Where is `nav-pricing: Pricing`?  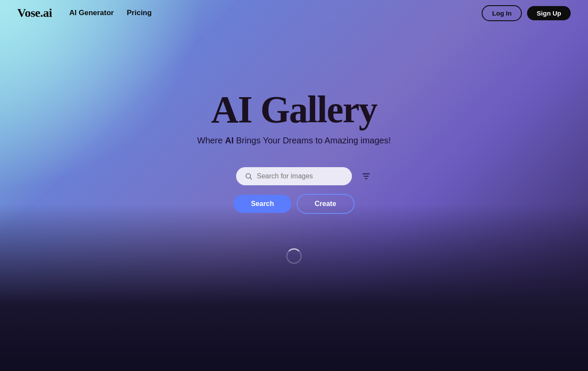 nav-pricing: Pricing is located at coordinates (139, 13).